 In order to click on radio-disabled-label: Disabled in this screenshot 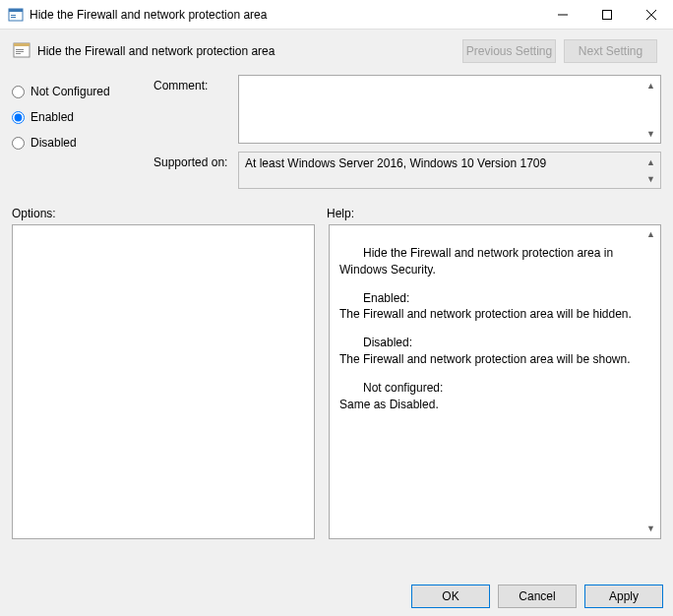, I will do `click(53, 143)`.